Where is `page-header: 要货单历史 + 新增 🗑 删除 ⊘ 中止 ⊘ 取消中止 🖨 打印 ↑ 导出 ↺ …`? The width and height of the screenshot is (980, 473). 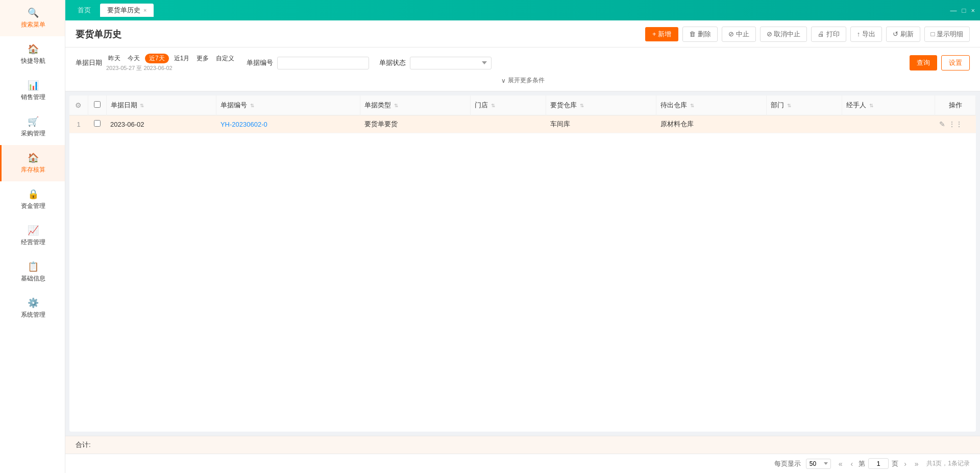 page-header: 要货单历史 + 新增 🗑 删除 ⊘ 中止 ⊘ 取消中止 🖨 打印 ↑ 导出 ↺ … is located at coordinates (523, 34).